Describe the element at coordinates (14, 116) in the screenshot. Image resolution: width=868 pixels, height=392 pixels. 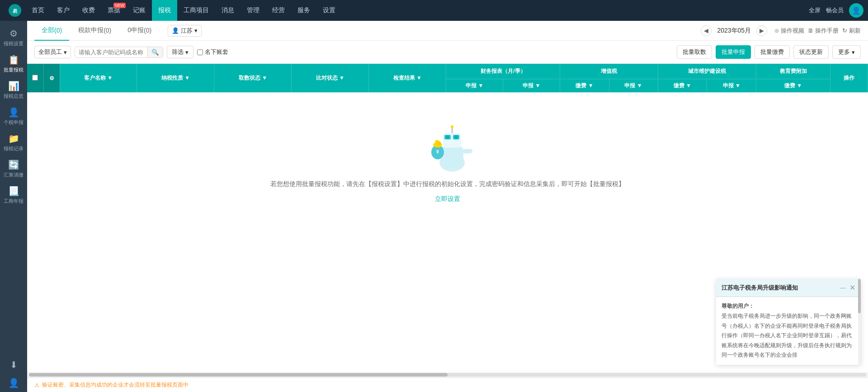
I see `sidebar-item-personal-tax: 👤个税申报` at that location.